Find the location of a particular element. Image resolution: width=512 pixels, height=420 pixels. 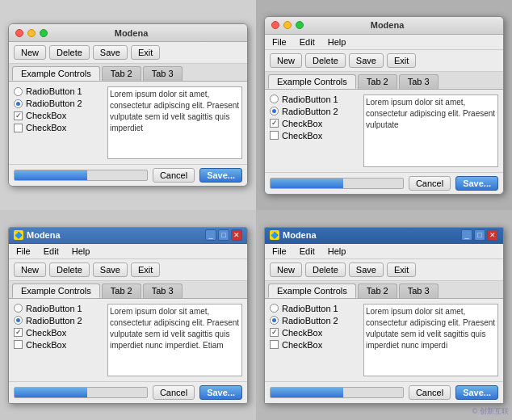

cancel-button-2: Cancel is located at coordinates (430, 183).